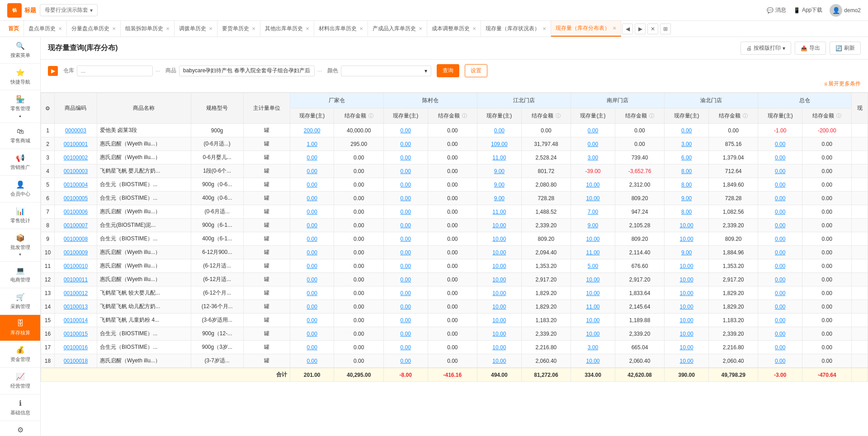  Describe the element at coordinates (544, 29) in the screenshot. I see `tab-xczl-close: ✕` at that location.